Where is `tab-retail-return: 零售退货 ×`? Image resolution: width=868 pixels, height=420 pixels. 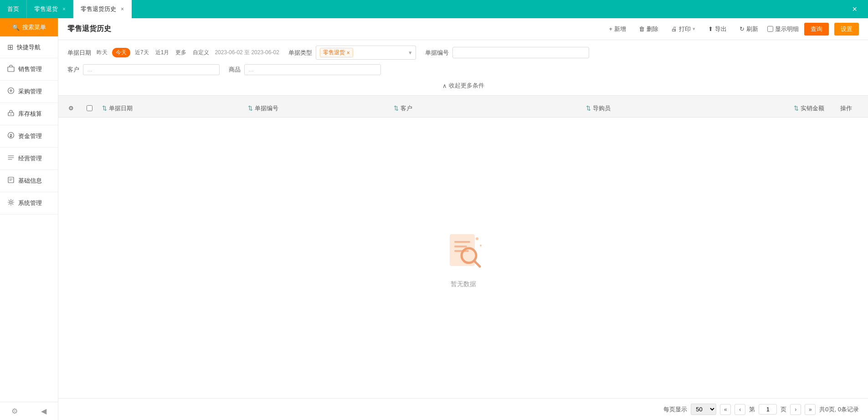 tab-retail-return: 零售退货 × is located at coordinates (50, 9).